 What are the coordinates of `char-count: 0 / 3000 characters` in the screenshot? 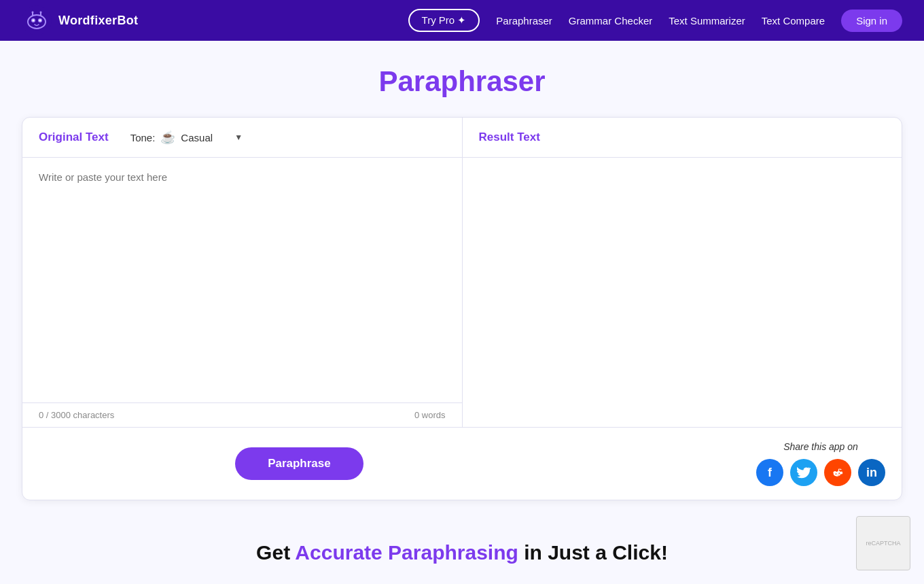 It's located at (76, 415).